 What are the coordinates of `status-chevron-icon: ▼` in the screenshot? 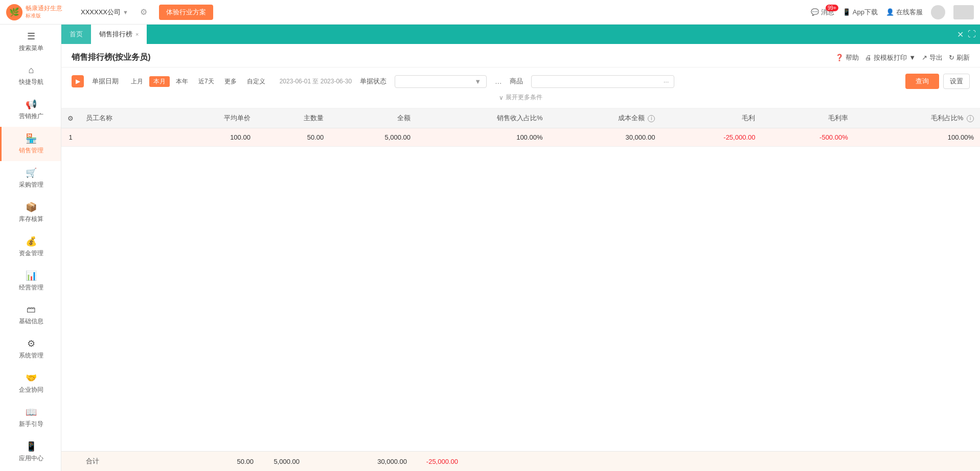 It's located at (477, 82).